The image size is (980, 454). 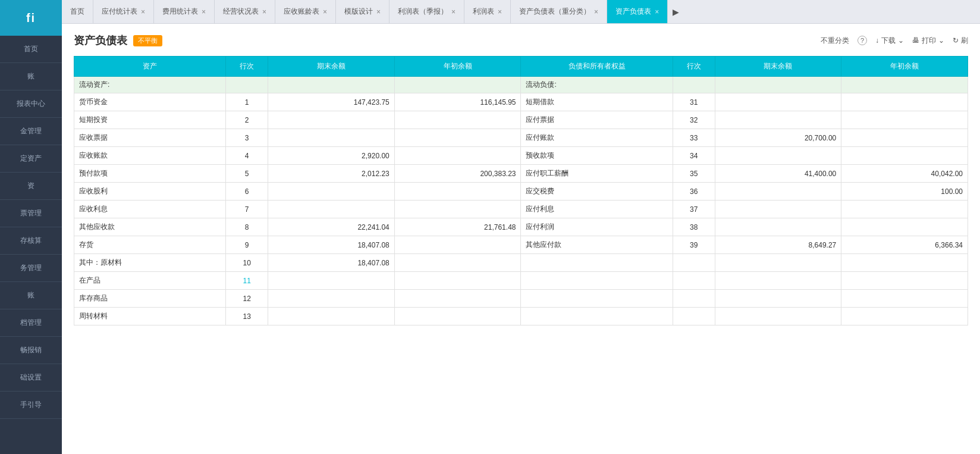 What do you see at coordinates (597, 245) in the screenshot?
I see `right-name-8: 其他应付款` at bounding box center [597, 245].